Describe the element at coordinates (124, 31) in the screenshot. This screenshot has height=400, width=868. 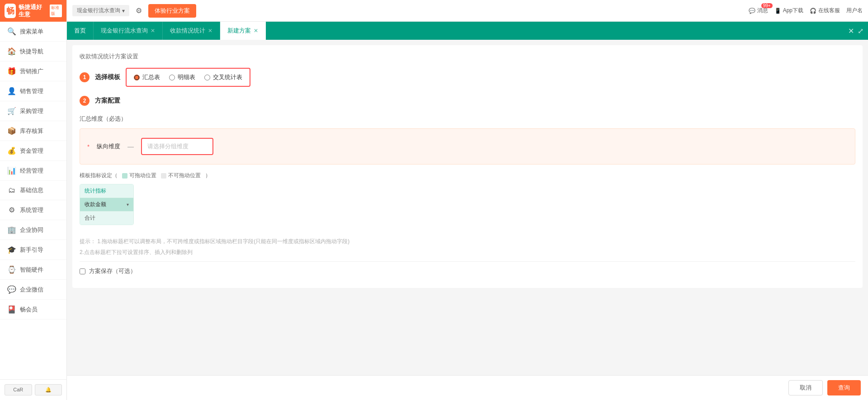
I see `tab-cashflow-label: 现金银行流水查询` at that location.